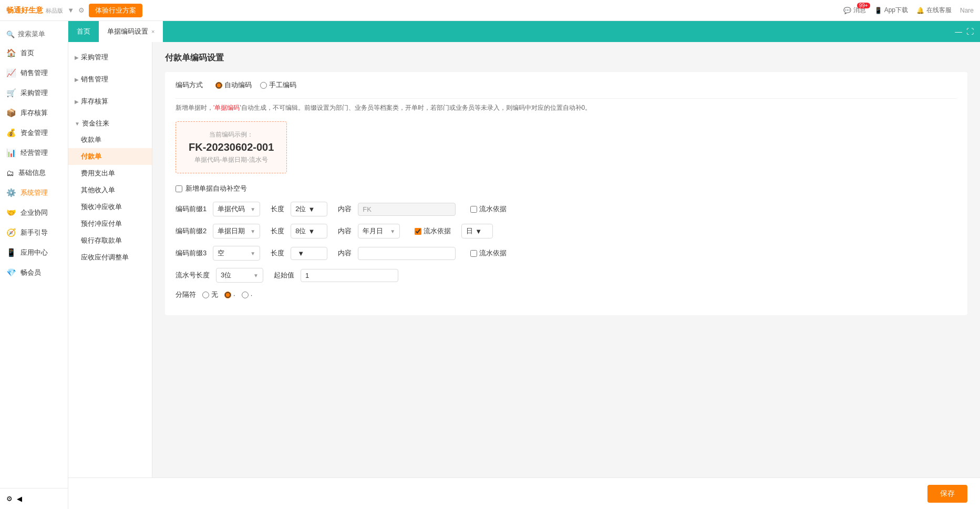  What do you see at coordinates (34, 253) in the screenshot?
I see `sidebar-item-apps: 📱 应用中心` at bounding box center [34, 253].